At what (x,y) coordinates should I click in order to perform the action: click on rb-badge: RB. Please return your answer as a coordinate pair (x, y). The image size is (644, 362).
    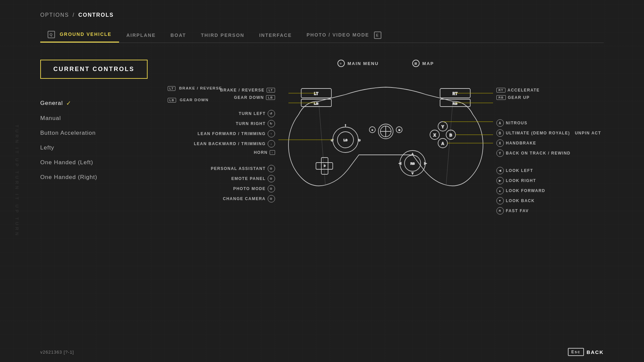
    Looking at the image, I should click on (501, 98).